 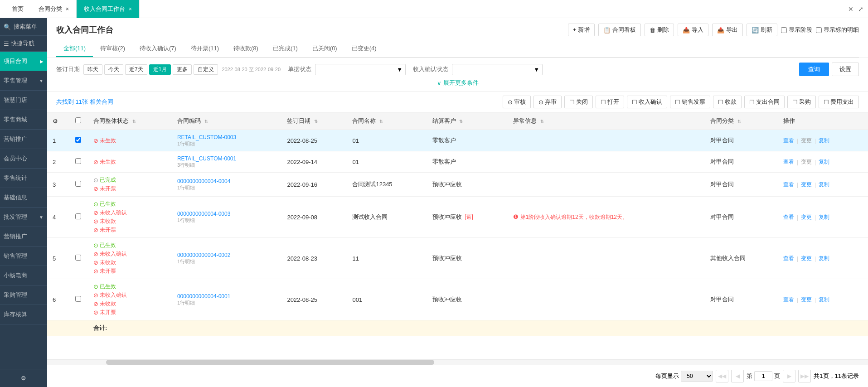 I want to click on sidebar-item-marketing-promo-2: 营销推广, so click(x=24, y=237).